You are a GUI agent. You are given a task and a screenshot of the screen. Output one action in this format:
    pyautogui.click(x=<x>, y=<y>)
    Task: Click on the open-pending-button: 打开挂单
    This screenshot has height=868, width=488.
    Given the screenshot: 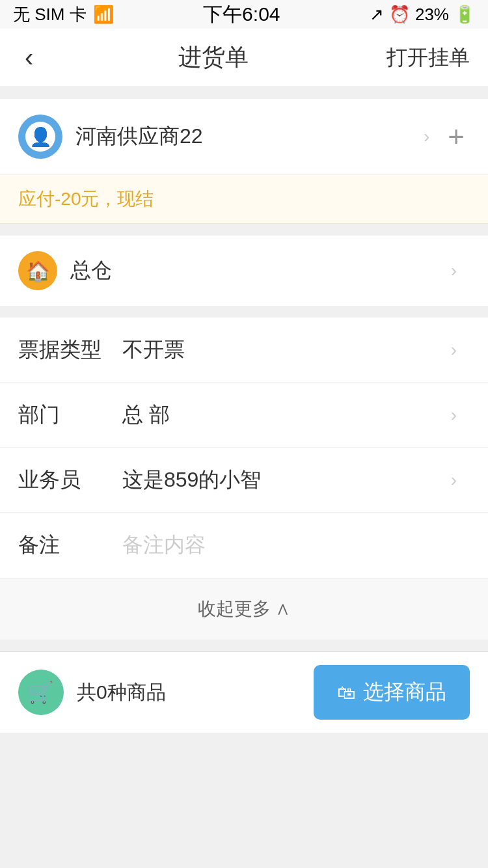 What is the action you would take?
    pyautogui.click(x=428, y=58)
    